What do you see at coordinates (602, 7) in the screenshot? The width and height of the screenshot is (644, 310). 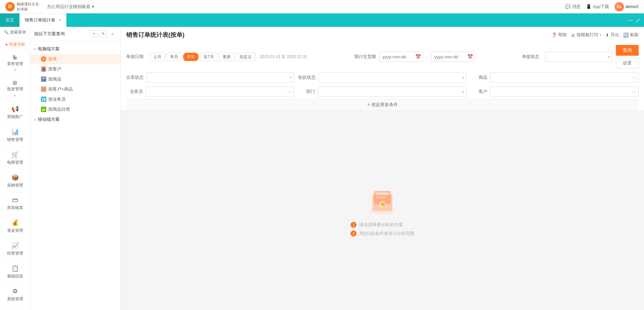 I see `top-bar-right: 💬 消息 📱 App下载 Ea demo2` at bounding box center [602, 7].